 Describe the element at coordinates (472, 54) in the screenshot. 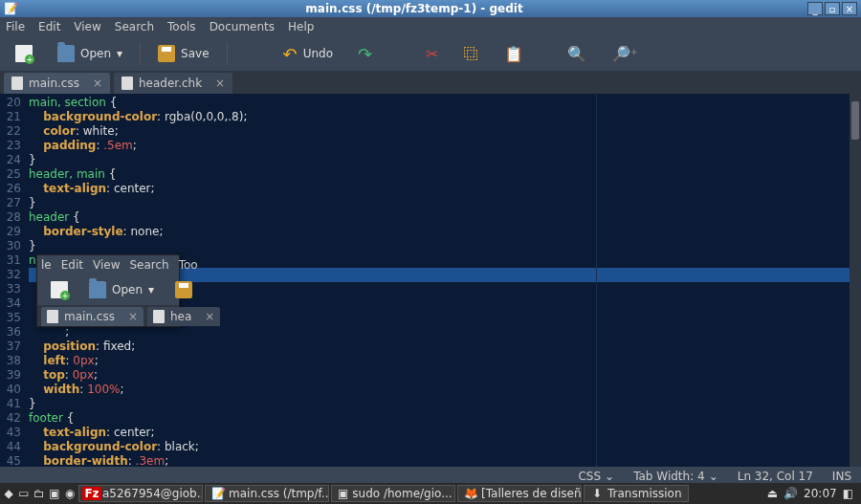

I see `copy-button: ⿻` at that location.